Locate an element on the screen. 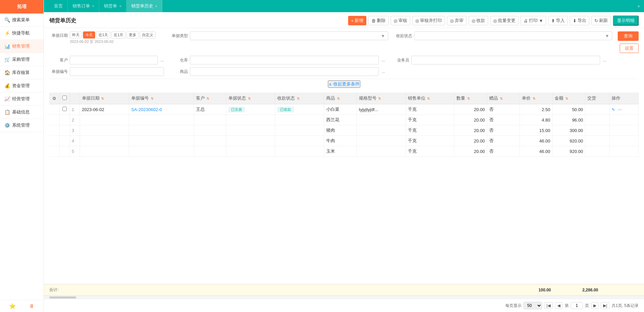  prev-page-btn: ◀ is located at coordinates (559, 306).